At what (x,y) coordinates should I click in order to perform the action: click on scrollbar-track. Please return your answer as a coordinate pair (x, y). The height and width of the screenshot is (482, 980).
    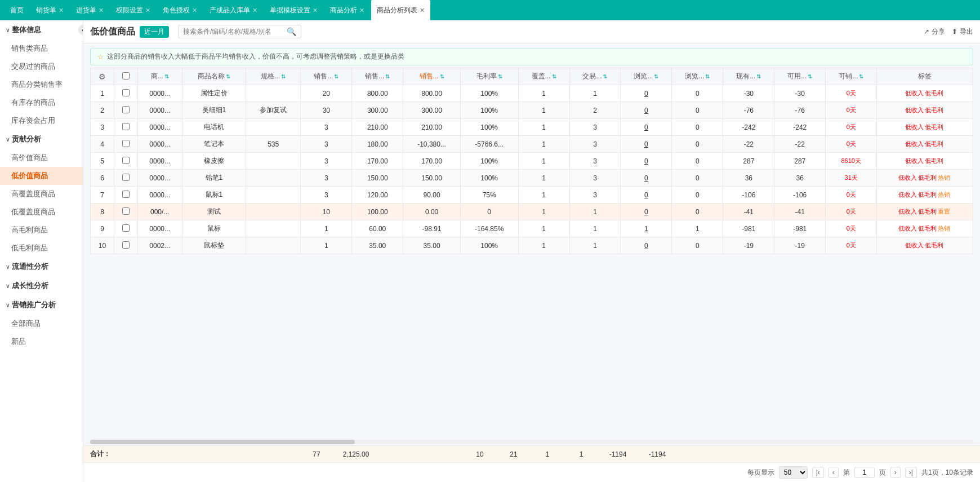
    Looking at the image, I should click on (532, 442).